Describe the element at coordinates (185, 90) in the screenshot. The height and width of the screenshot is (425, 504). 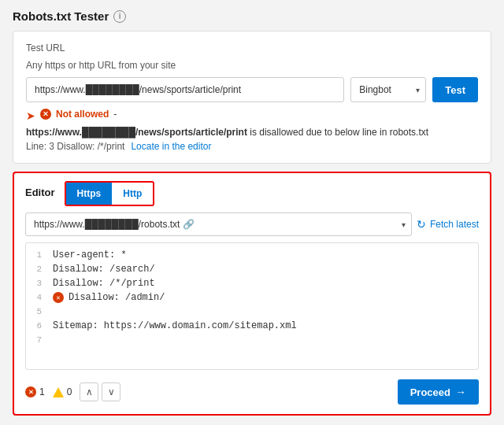
I see `url-input` at that location.